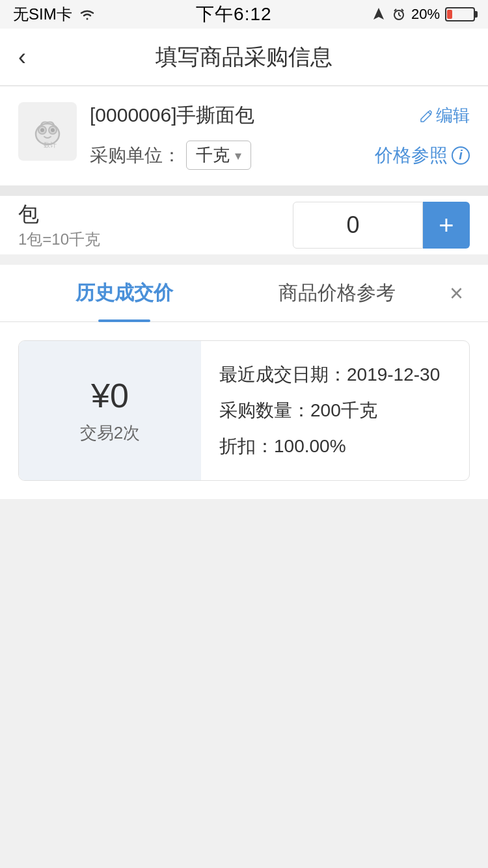  Describe the element at coordinates (336, 293) in the screenshot. I see `tab-price-reference: 商品价格参考` at that location.